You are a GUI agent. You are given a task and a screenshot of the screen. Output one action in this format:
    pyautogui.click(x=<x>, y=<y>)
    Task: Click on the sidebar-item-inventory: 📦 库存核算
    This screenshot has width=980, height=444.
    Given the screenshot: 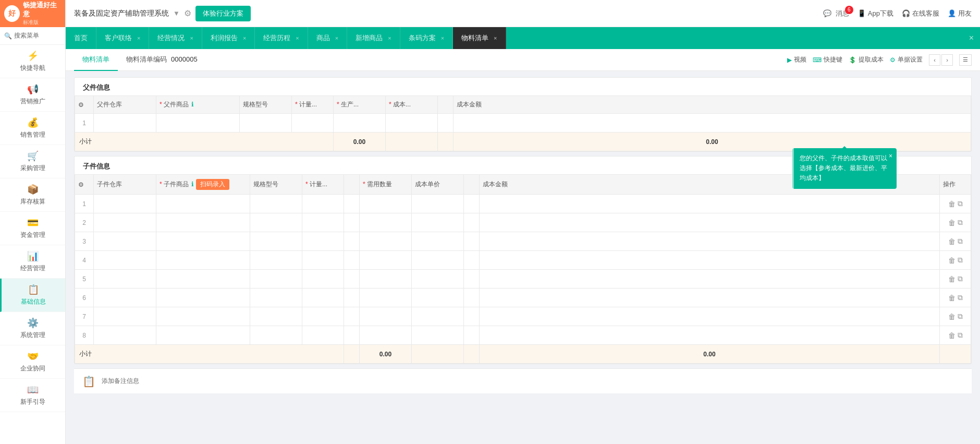 What is the action you would take?
    pyautogui.click(x=32, y=195)
    